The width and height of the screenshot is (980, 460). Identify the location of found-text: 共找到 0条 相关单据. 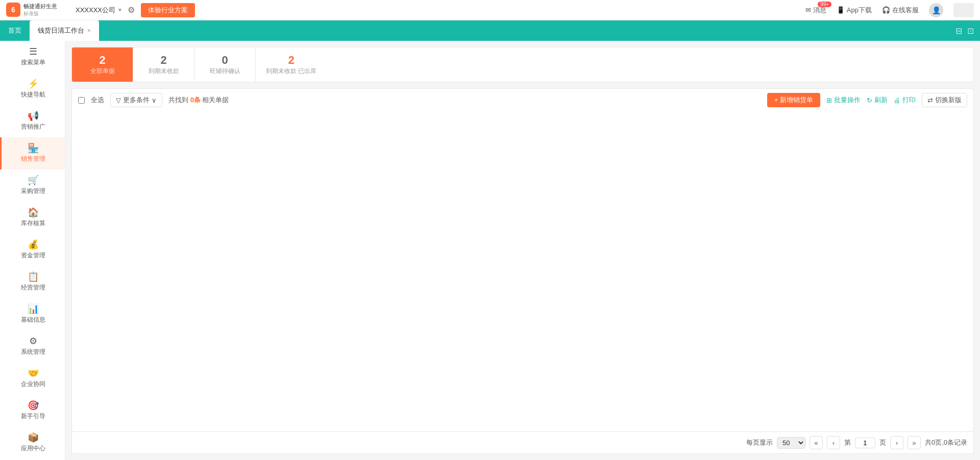
(199, 100).